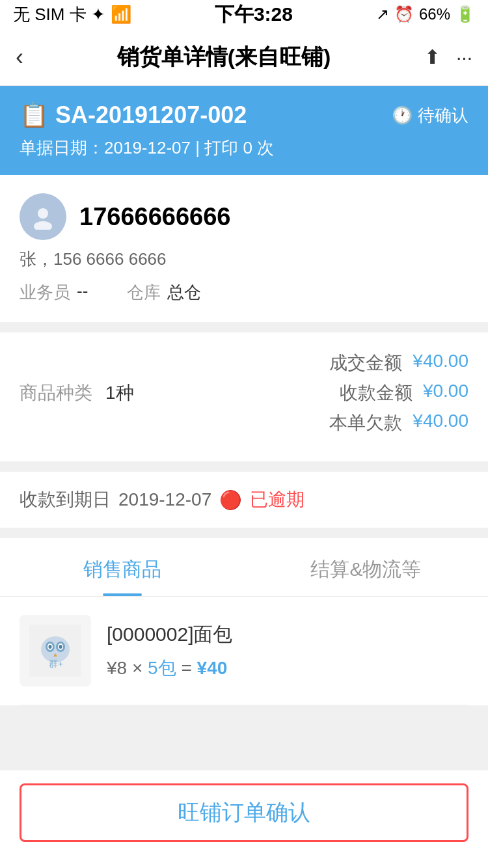 The width and height of the screenshot is (488, 868). I want to click on due-date-value: 2019-12-07, so click(165, 500).